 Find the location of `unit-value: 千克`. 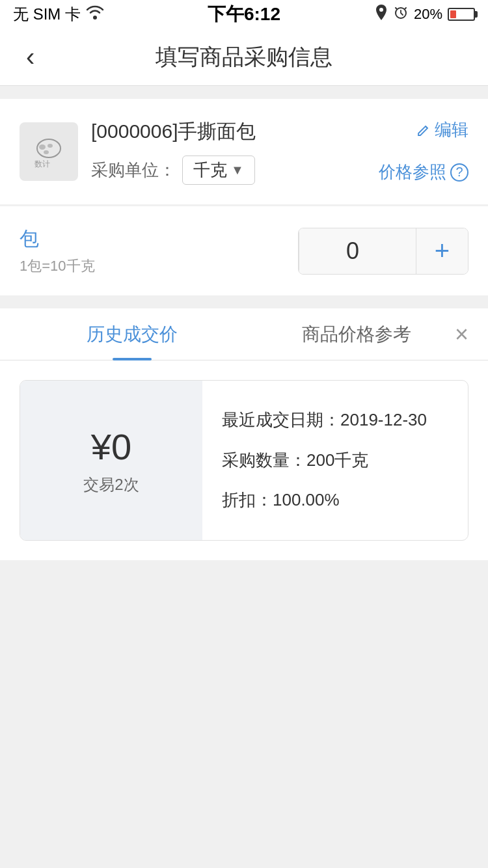

unit-value: 千克 is located at coordinates (210, 170).